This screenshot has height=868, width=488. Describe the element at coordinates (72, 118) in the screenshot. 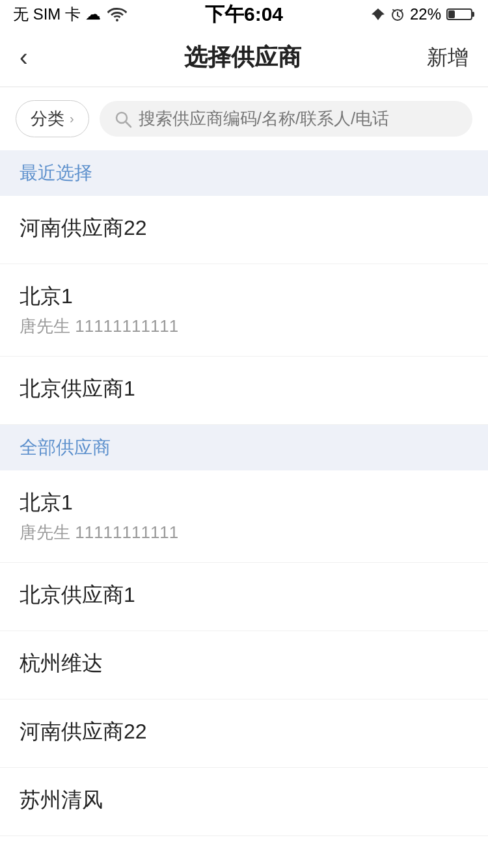

I see `chevron-right-icon: ›` at that location.